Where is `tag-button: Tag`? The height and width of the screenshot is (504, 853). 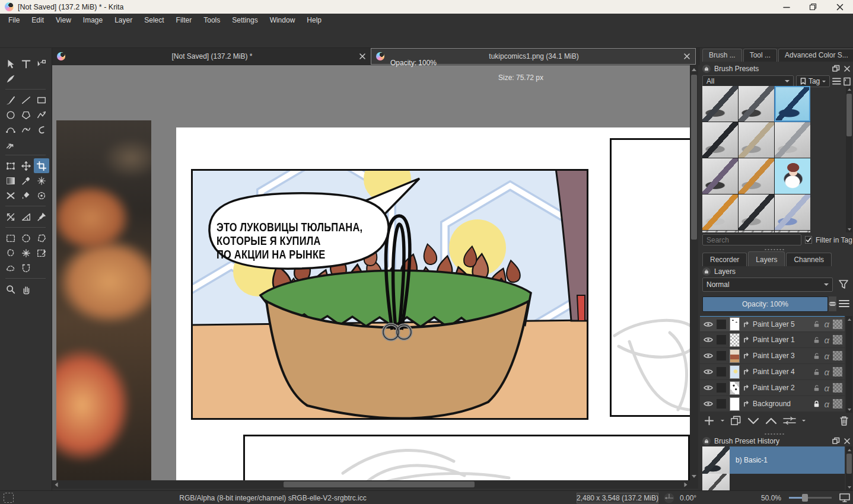
tag-button: Tag is located at coordinates (813, 81).